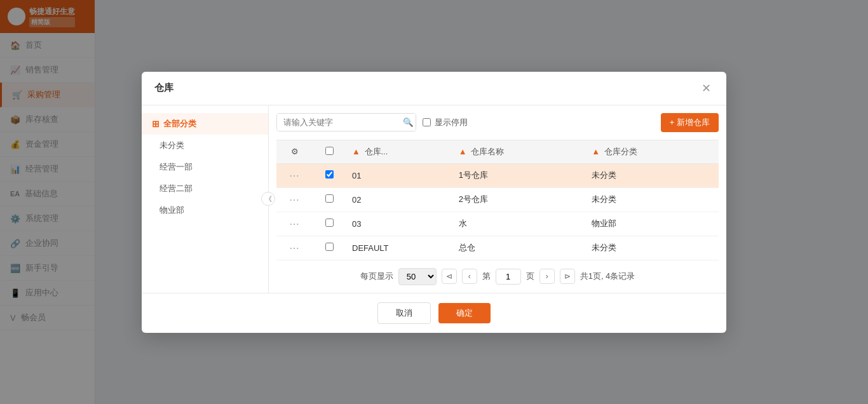  What do you see at coordinates (399, 248) in the screenshot?
I see `row-code: DEFAULT` at bounding box center [399, 248].